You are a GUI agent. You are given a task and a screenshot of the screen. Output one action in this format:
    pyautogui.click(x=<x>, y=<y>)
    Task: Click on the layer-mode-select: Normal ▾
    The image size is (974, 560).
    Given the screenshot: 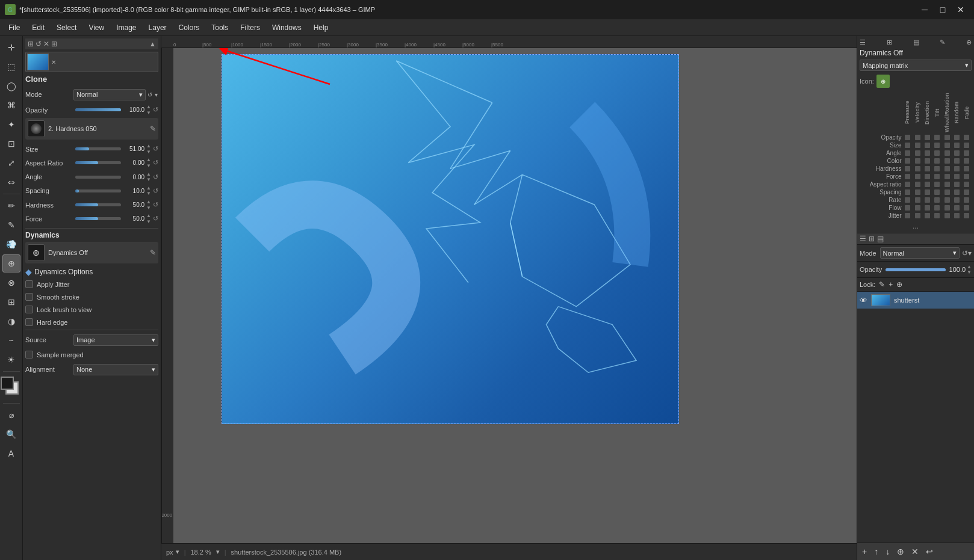 What is the action you would take?
    pyautogui.click(x=920, y=253)
    